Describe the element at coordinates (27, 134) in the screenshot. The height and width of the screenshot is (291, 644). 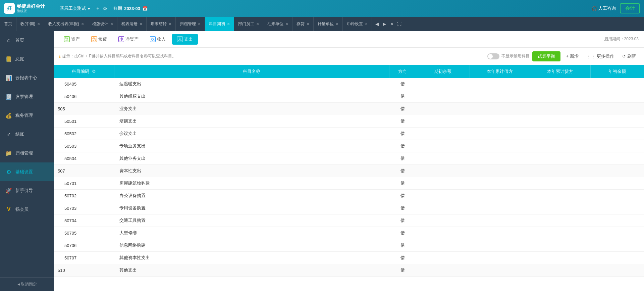
I see `sidebar-item-close: ✓ 结账` at that location.